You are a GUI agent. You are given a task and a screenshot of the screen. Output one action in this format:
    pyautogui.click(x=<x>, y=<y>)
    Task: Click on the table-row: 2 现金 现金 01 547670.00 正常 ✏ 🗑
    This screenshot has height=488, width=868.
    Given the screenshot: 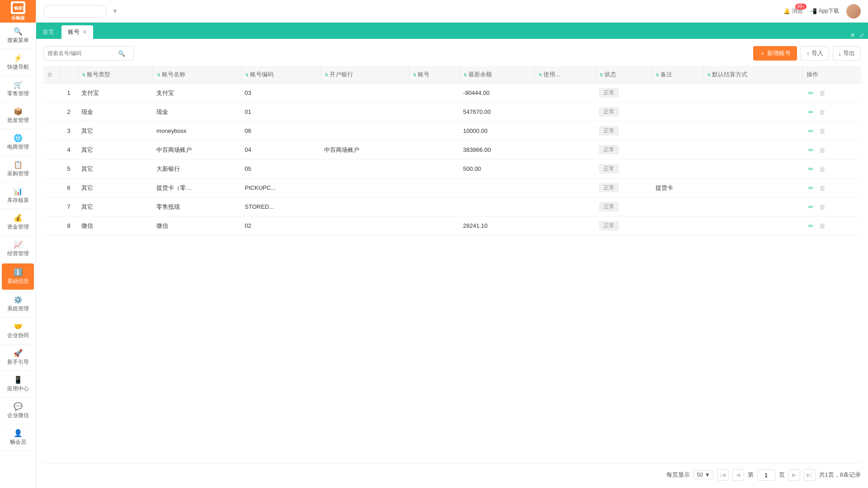 What is the action you would take?
    pyautogui.click(x=452, y=112)
    